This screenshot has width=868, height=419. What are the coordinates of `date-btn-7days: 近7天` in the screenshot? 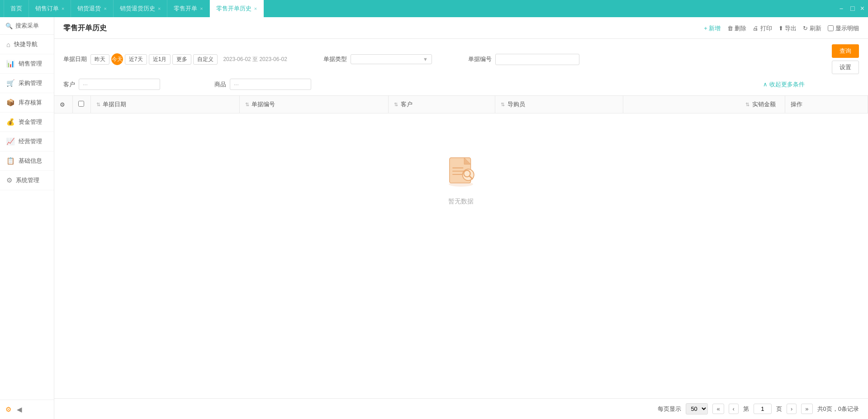 It's located at (136, 60).